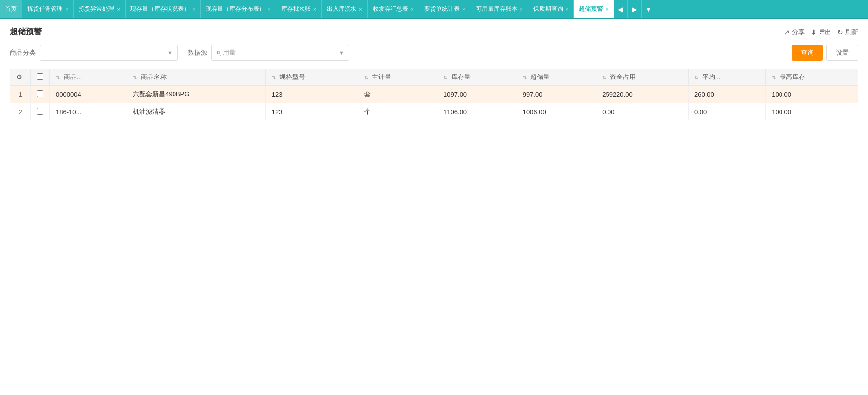 This screenshot has height=395, width=868. Describe the element at coordinates (26, 32) in the screenshot. I see `page-title: 超储预警` at that location.